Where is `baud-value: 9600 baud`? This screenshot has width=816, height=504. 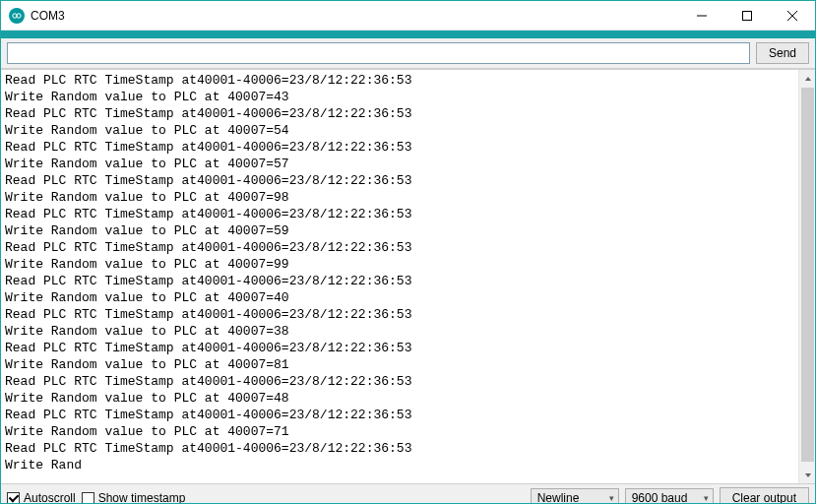 baud-value: 9600 baud is located at coordinates (659, 498).